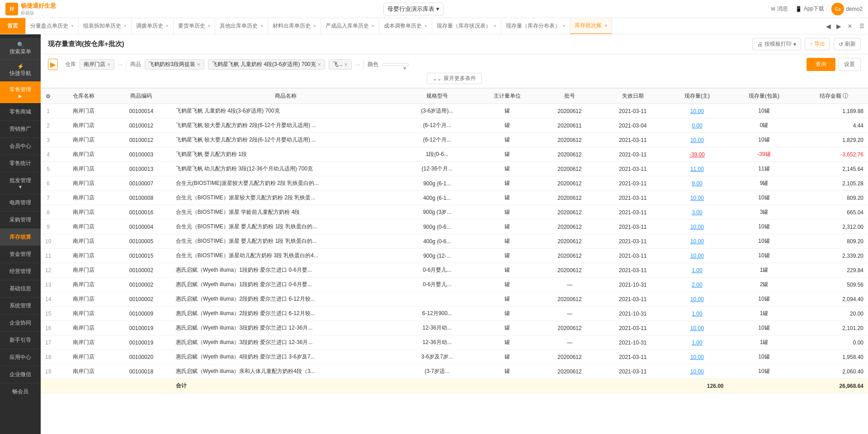 The width and height of the screenshot is (868, 434). Describe the element at coordinates (406, 26) in the screenshot. I see `tab-cost-adjust: 成本调整单历史 ×` at that location.